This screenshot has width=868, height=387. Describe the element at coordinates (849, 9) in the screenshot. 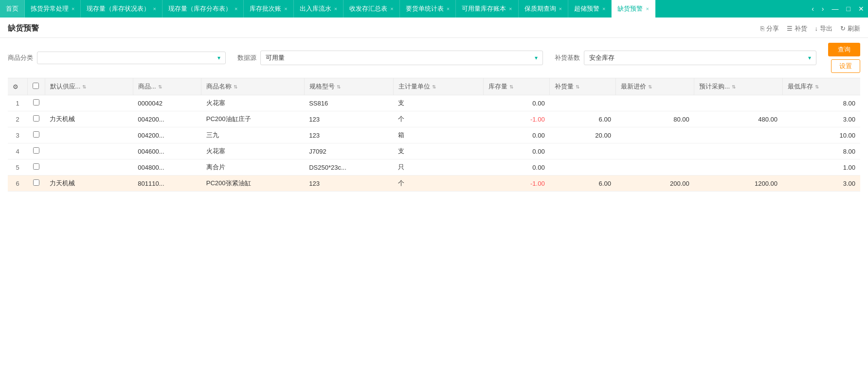

I see `window-maximize: □` at that location.